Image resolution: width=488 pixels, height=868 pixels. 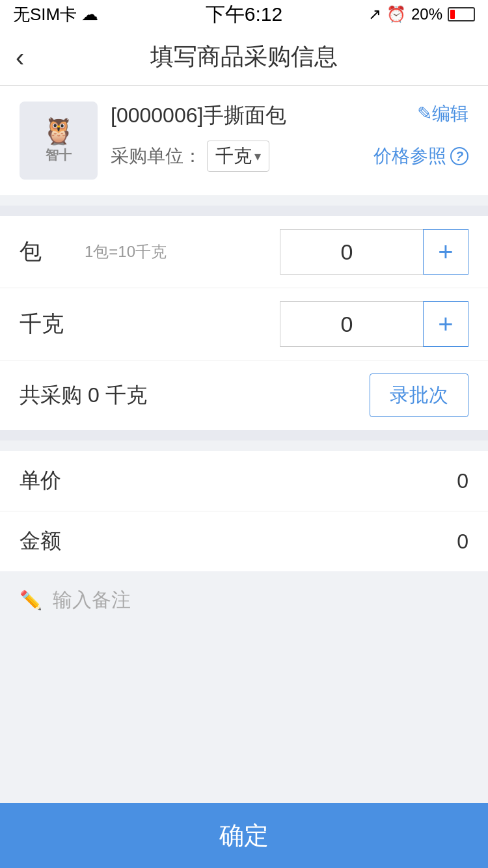 What do you see at coordinates (56, 14) in the screenshot?
I see `status-left: 无SIM卡 ☁` at bounding box center [56, 14].